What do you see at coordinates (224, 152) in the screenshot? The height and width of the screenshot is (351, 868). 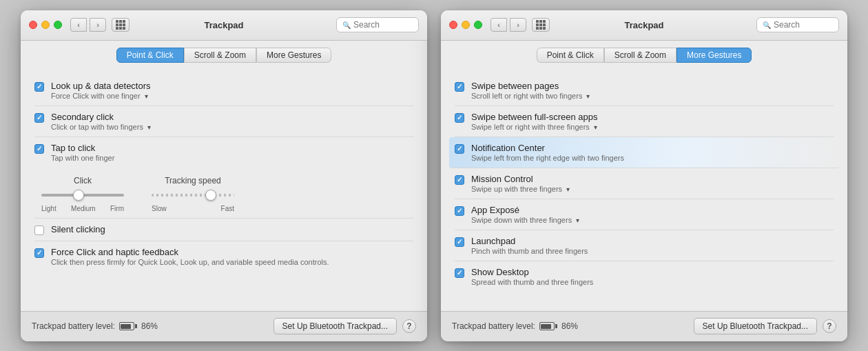 I see `checkbox-area-tap-click: Tap to click Tap with one finger` at bounding box center [224, 152].